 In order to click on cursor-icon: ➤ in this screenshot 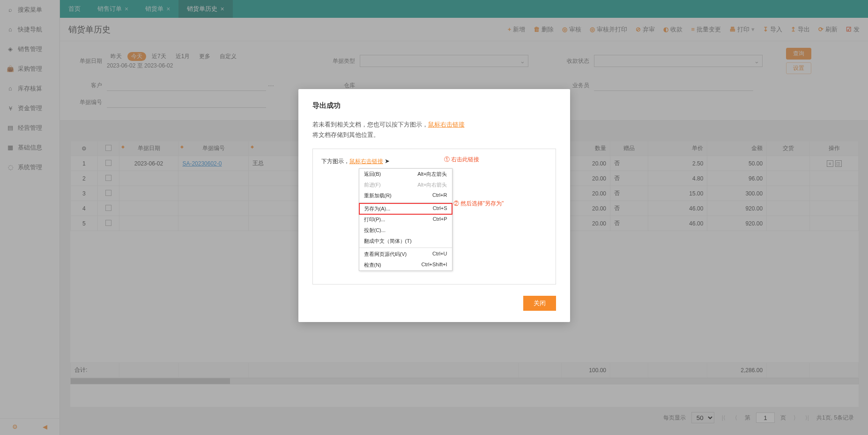, I will do `click(387, 161)`.